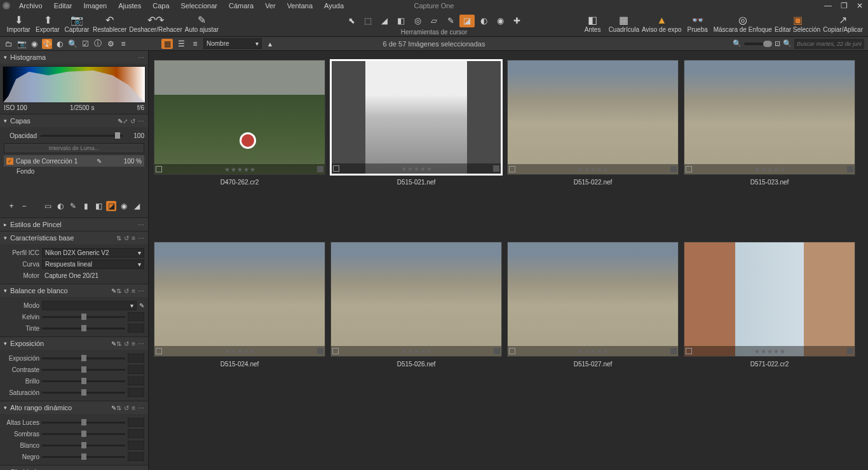  Describe the element at coordinates (120, 121) in the screenshot. I see `brush-edit-icon: ✎` at that location.